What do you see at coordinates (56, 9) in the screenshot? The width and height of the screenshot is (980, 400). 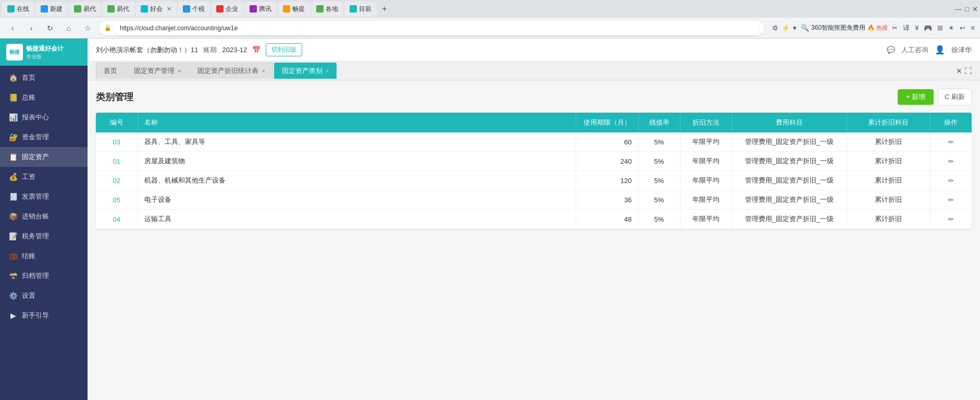 I see `tab-label: 新建` at bounding box center [56, 9].